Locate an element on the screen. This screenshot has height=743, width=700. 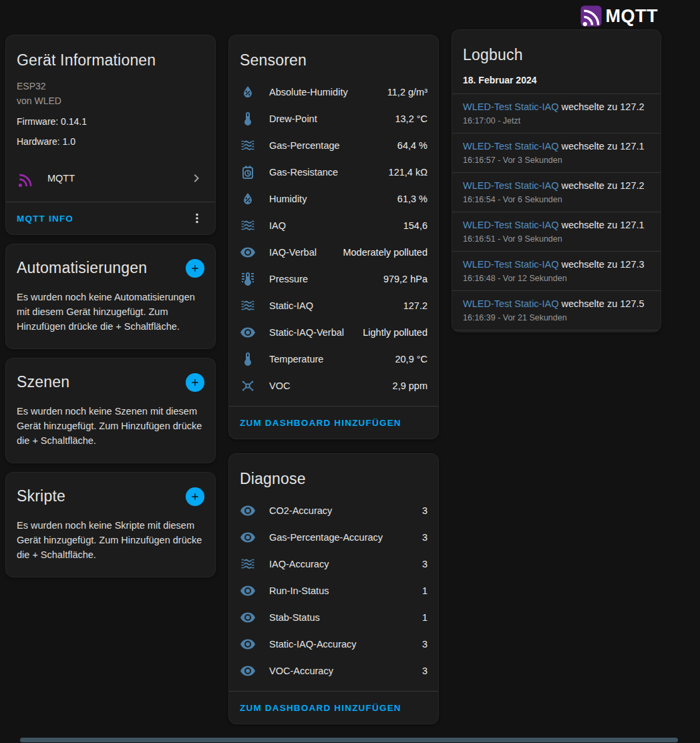
sensor-value: 121,4 kΩ is located at coordinates (408, 172).